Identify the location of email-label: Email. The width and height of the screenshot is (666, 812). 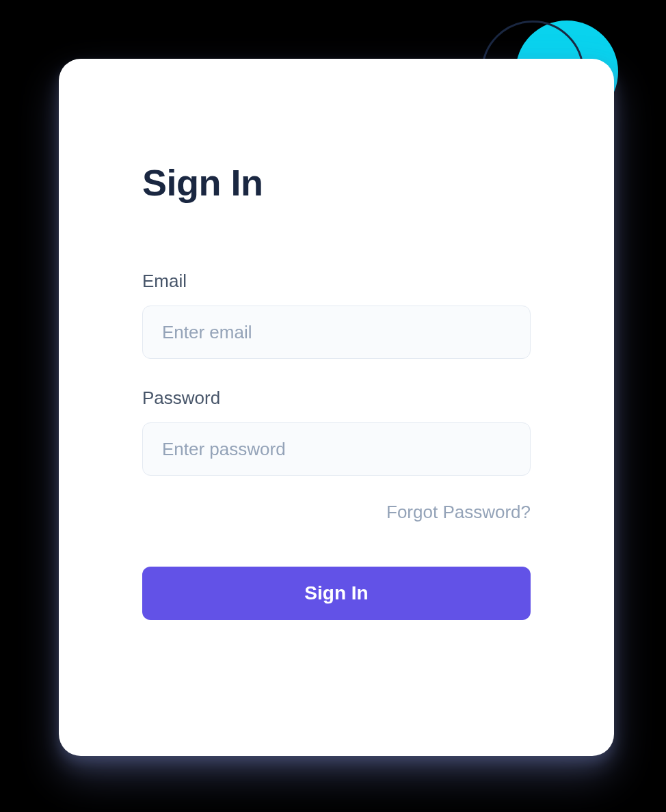
(336, 282).